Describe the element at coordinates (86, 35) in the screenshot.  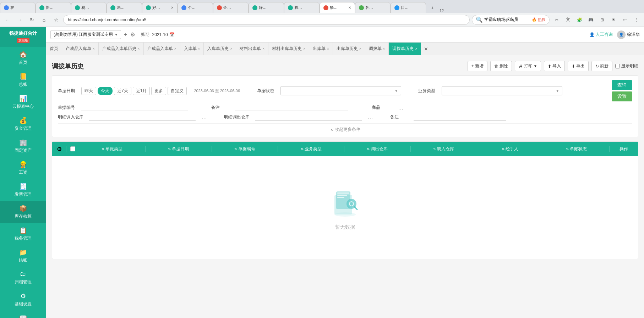
I see `company-selector: (勿删勿禁用) 江西服宝测试专用 ▼` at that location.